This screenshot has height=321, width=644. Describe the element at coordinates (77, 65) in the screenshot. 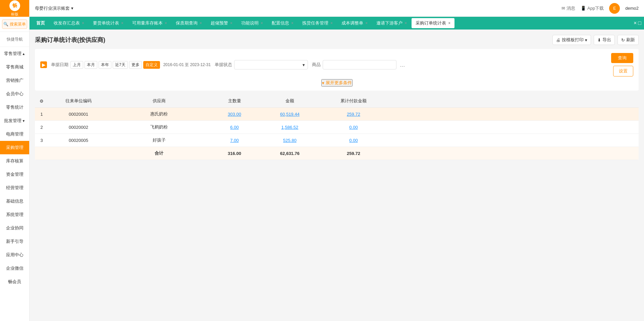

I see `shortcut-last-month: 上月` at that location.